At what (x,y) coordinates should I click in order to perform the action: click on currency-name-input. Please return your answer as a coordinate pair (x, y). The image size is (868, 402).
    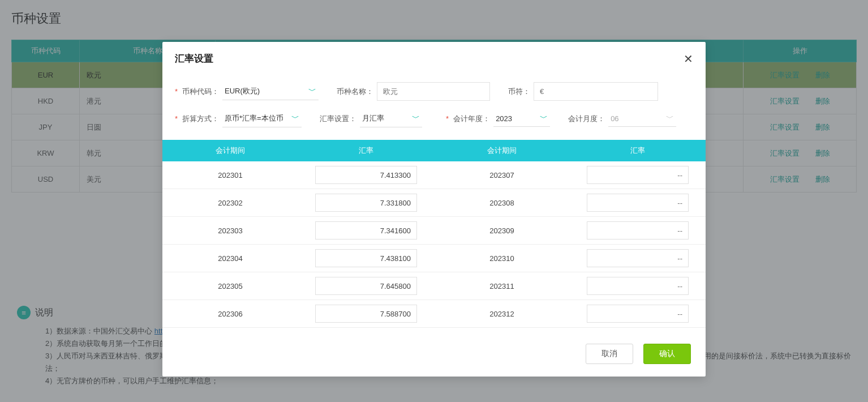
    Looking at the image, I should click on (433, 92).